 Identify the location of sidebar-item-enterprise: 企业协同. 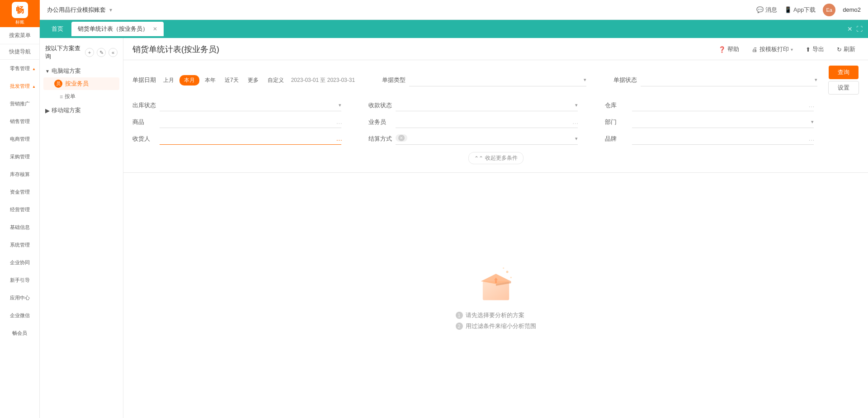
(20, 262).